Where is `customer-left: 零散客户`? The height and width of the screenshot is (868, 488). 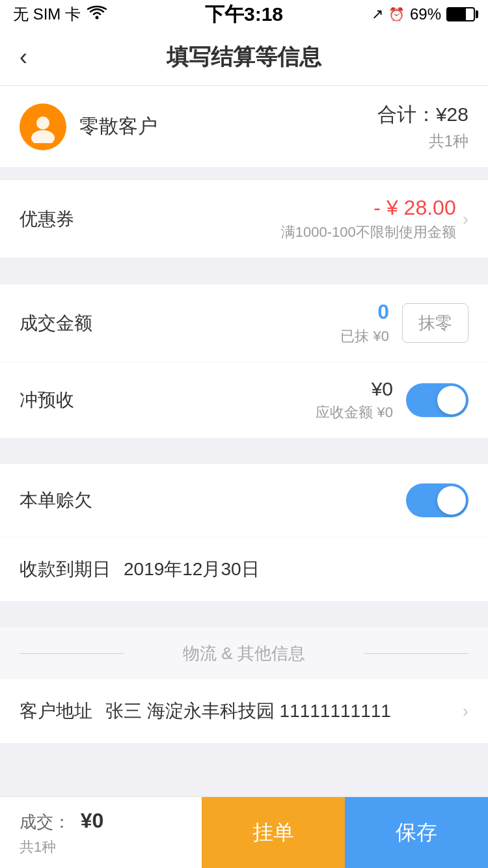
customer-left: 零散客户 is located at coordinates (88, 127).